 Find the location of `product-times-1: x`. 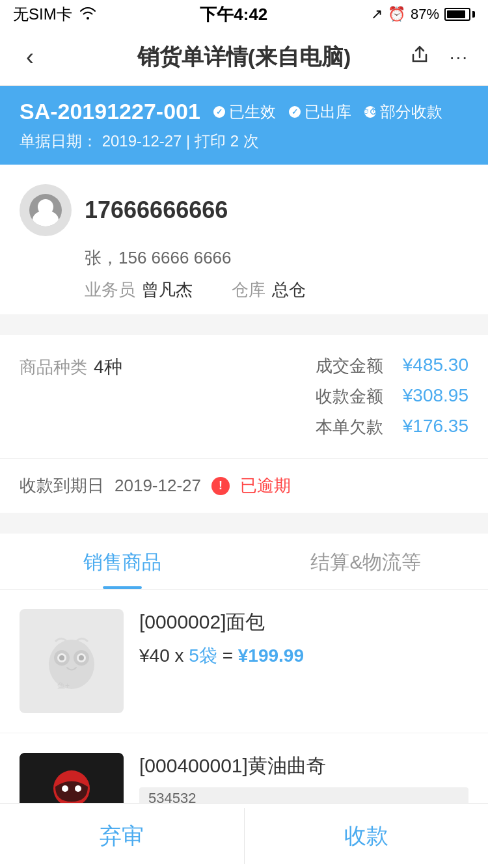

product-times-1: x is located at coordinates (182, 656).